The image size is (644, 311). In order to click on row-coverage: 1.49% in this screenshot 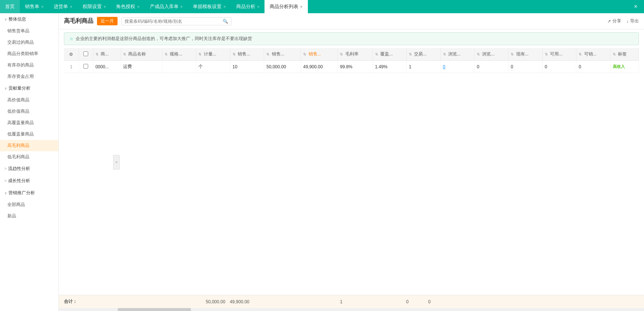, I will do `click(389, 67)`.